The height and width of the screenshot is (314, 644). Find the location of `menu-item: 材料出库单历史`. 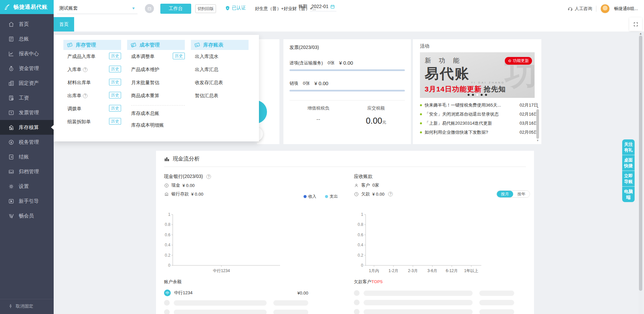

menu-item: 材料出库单历史 is located at coordinates (92, 82).